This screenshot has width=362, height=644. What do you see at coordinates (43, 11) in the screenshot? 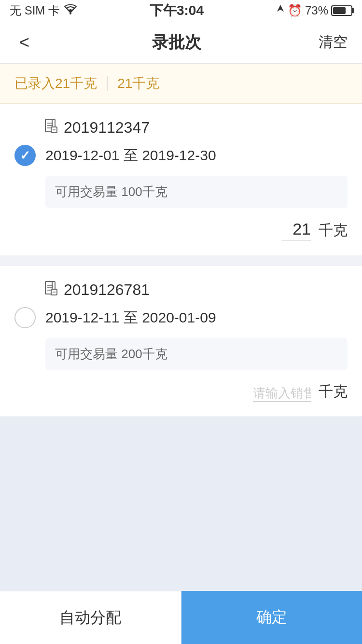
I see `status-left: 无 SIM 卡` at bounding box center [43, 11].